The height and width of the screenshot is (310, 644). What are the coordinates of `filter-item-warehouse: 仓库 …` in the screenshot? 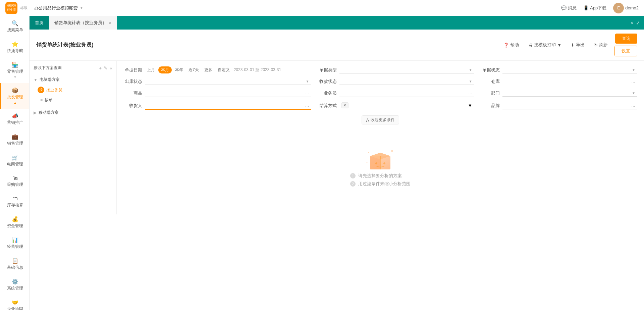 It's located at (559, 81).